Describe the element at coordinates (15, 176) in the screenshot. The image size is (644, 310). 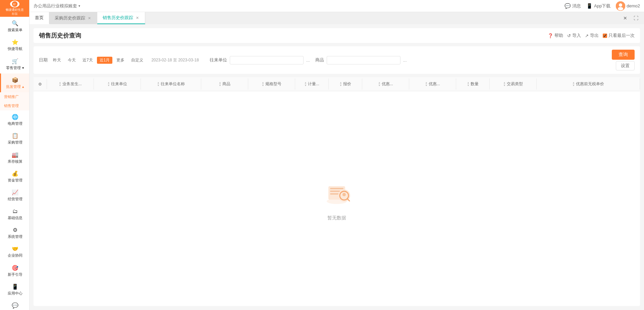
I see `sidebar-item-finance: 💰 资金管理` at that location.